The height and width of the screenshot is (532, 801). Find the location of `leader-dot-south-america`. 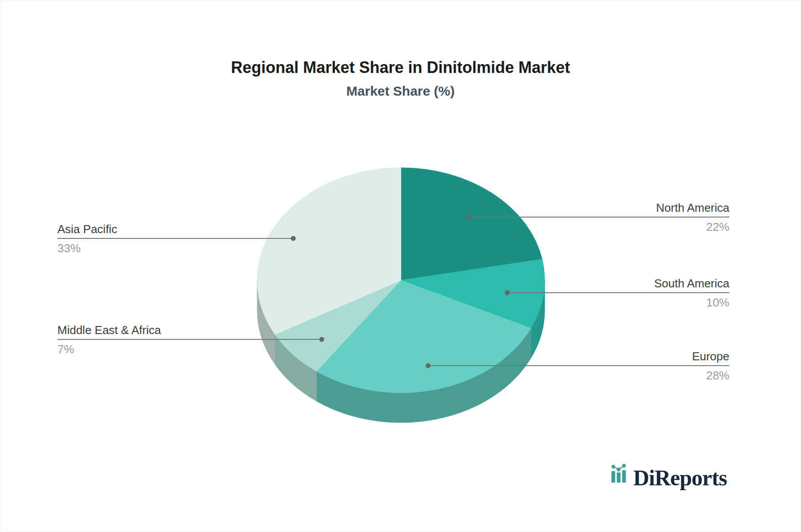

leader-dot-south-america is located at coordinates (507, 293).